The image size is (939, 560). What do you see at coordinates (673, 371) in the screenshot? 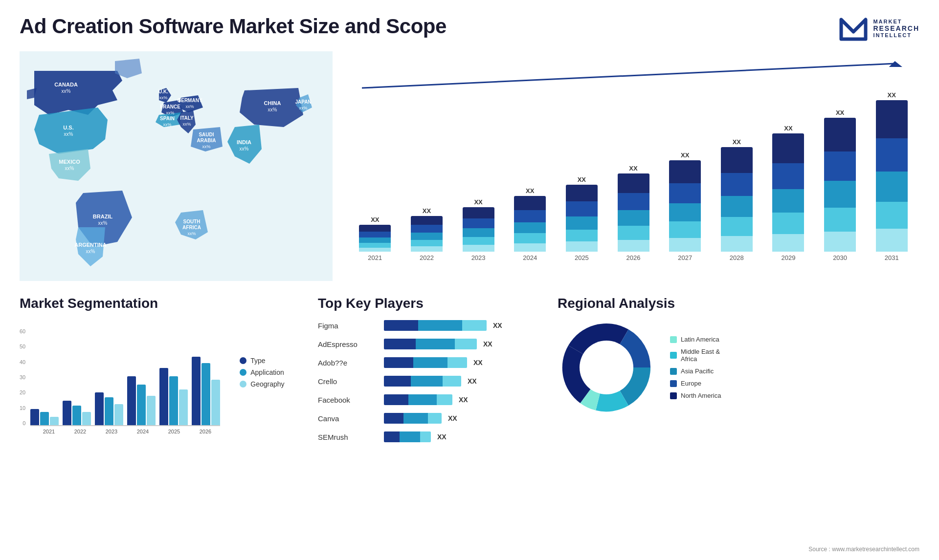
I see `legend-apac-dot` at bounding box center [673, 371].